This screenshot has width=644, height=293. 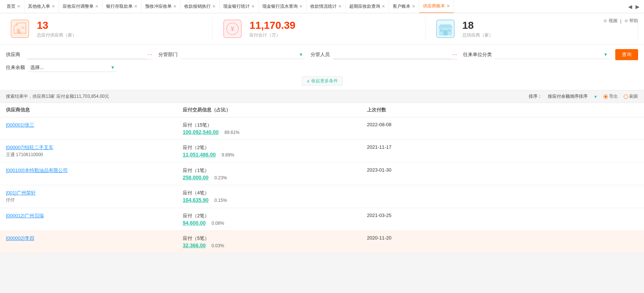 What do you see at coordinates (367, 7) in the screenshot?
I see `nav-tab-overdue-ar: 超期应收款查询 ✕` at bounding box center [367, 7].